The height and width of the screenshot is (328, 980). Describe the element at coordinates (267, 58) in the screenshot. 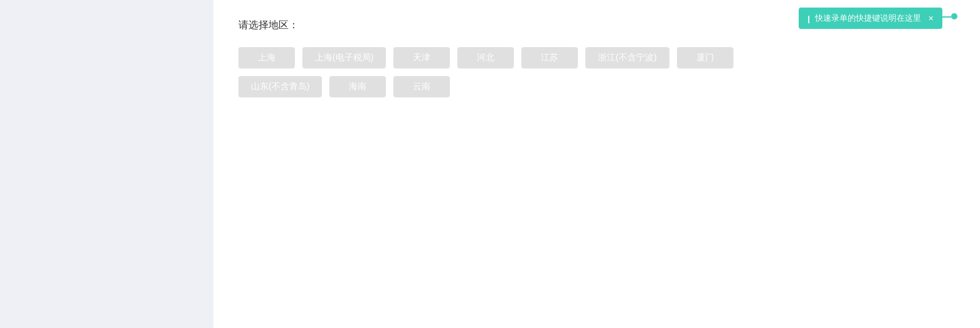

I see `region-btn-shanghai: 上海` at that location.